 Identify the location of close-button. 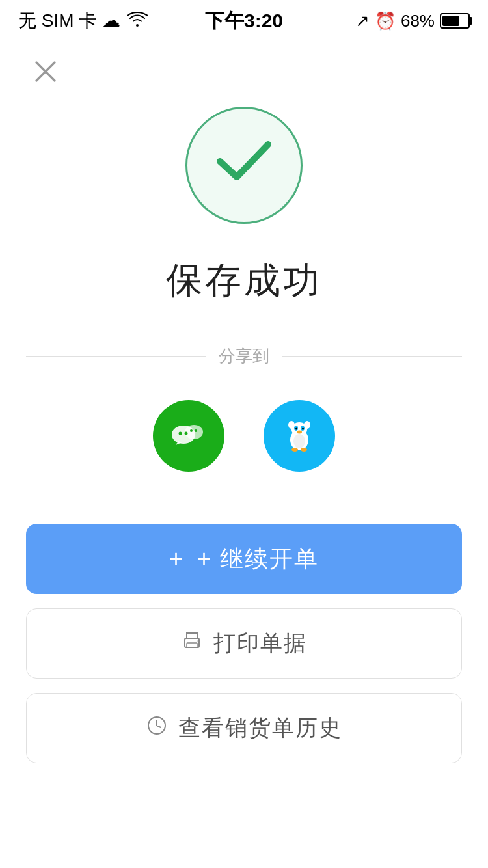
(46, 72).